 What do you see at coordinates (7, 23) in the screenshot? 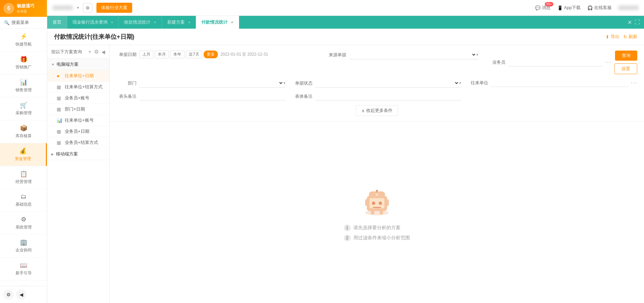
I see `search-icon: 🔍` at bounding box center [7, 23].